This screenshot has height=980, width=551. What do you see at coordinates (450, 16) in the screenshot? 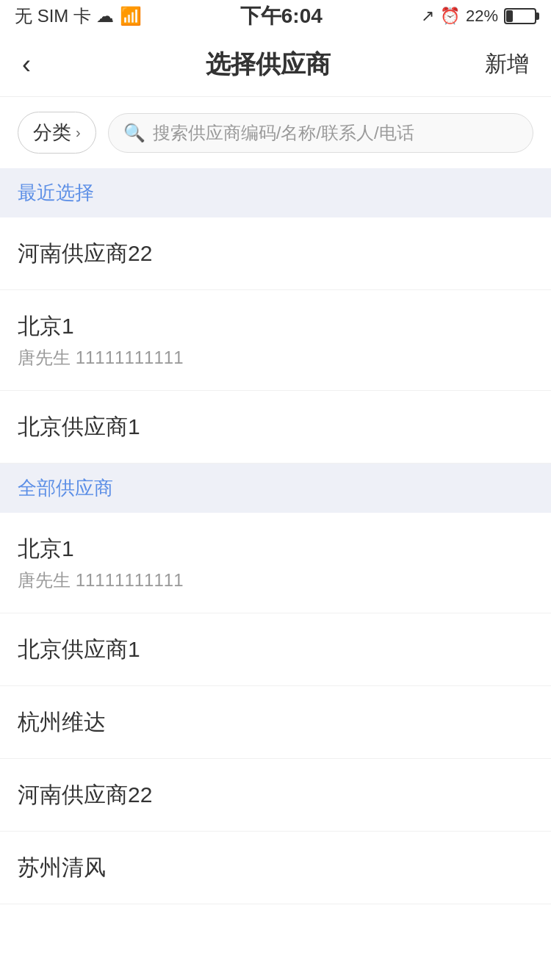
I see `alarm-icon: ⏰` at bounding box center [450, 16].